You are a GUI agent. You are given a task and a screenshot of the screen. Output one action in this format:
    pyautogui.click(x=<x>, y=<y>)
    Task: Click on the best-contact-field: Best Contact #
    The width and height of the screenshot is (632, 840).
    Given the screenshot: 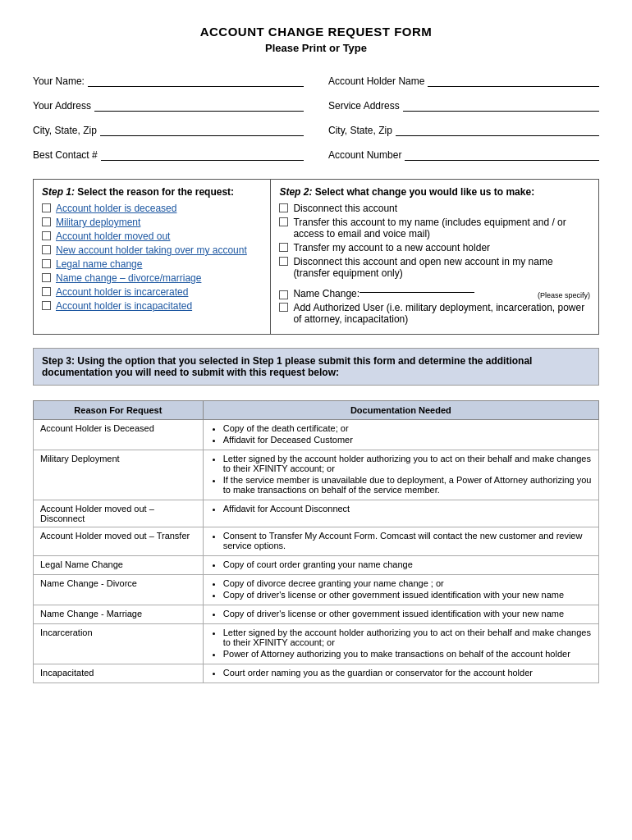 What is the action you would take?
    pyautogui.click(x=168, y=154)
    